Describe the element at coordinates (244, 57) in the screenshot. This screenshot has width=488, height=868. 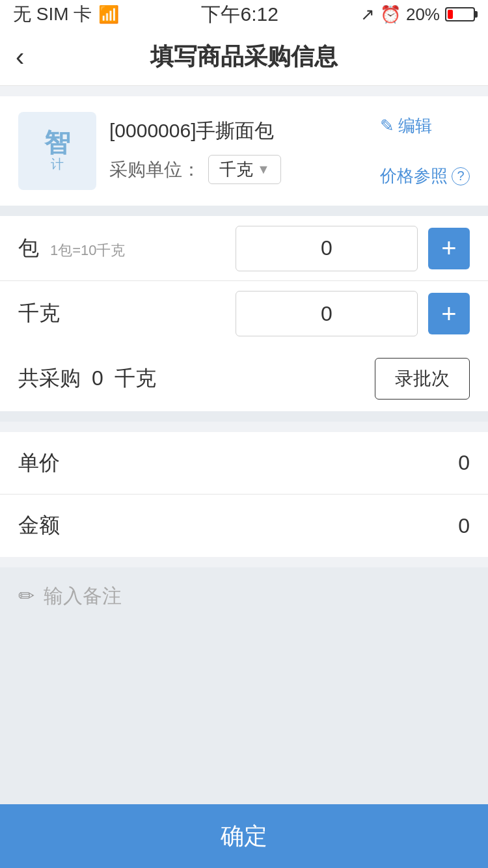
I see `page-title: 填写商品采购信息` at that location.